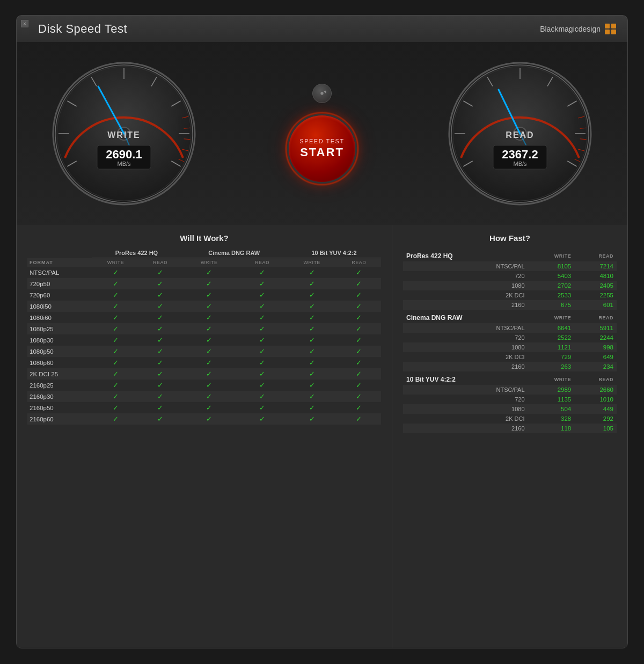  Describe the element at coordinates (234, 253) in the screenshot. I see `col-cinema-header: Cinema DNG RAW` at that location.